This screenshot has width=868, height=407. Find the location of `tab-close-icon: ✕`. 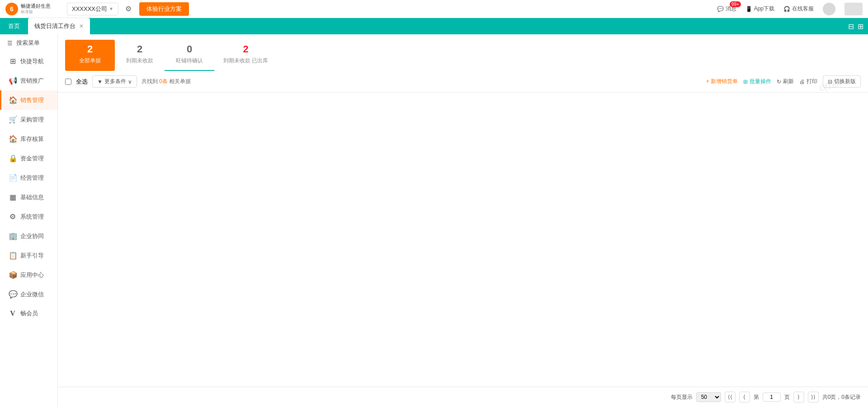

tab-close-icon: ✕ is located at coordinates (81, 26).